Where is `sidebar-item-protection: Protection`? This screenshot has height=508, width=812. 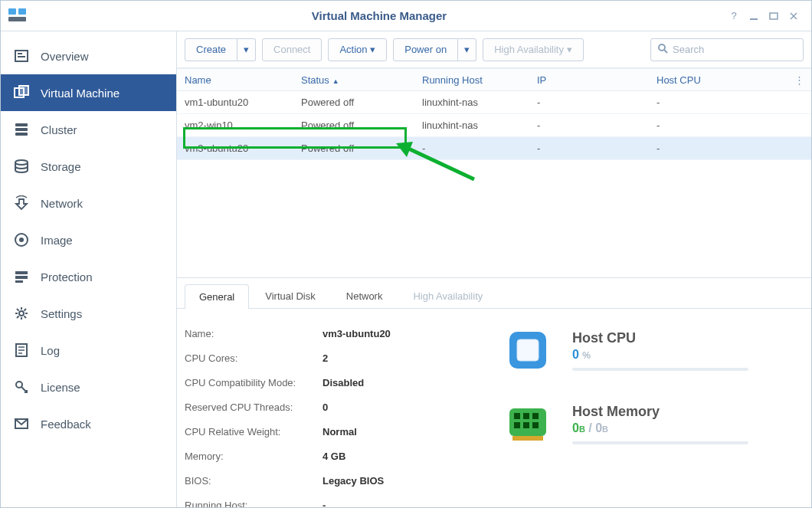
sidebar-item-protection: Protection is located at coordinates (89, 277).